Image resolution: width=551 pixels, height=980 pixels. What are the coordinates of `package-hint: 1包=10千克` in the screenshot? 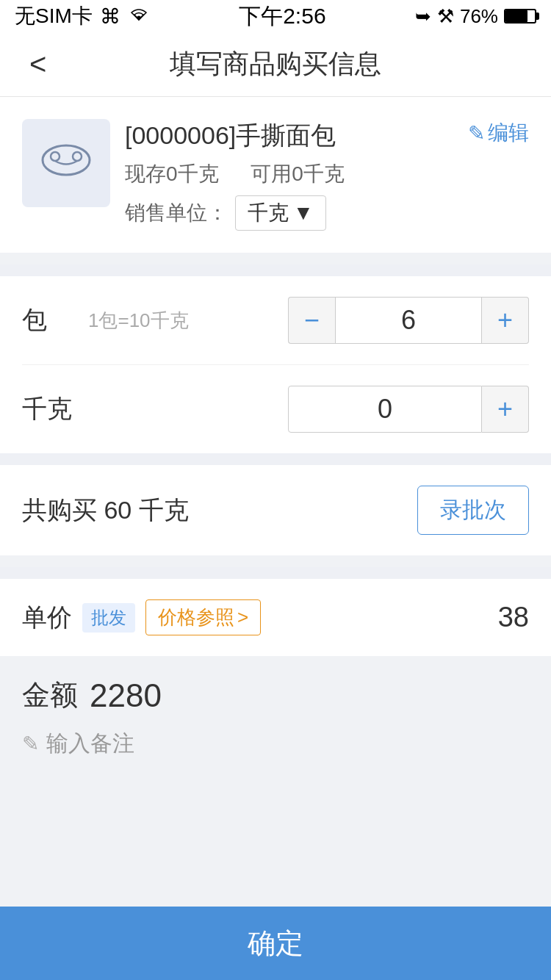 It's located at (188, 320).